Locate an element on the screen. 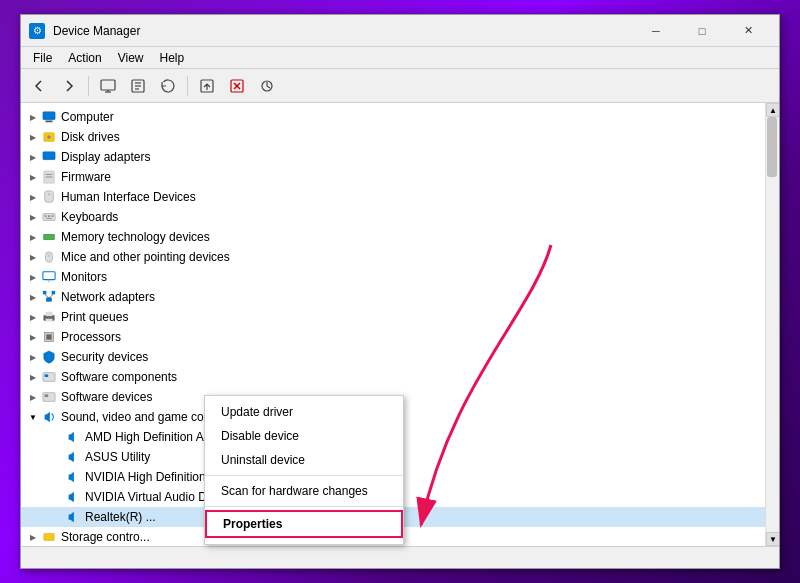 The height and width of the screenshot is (583, 800). forward-button is located at coordinates (69, 86).